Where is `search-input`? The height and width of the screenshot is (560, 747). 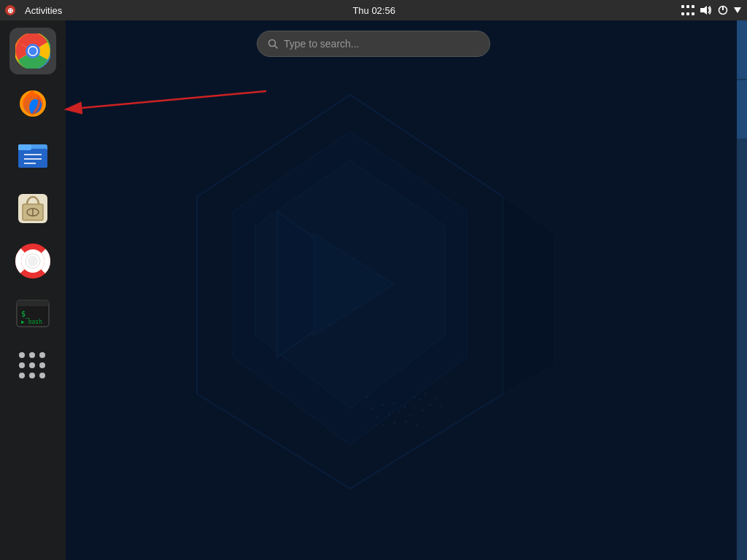
search-input is located at coordinates (379, 44).